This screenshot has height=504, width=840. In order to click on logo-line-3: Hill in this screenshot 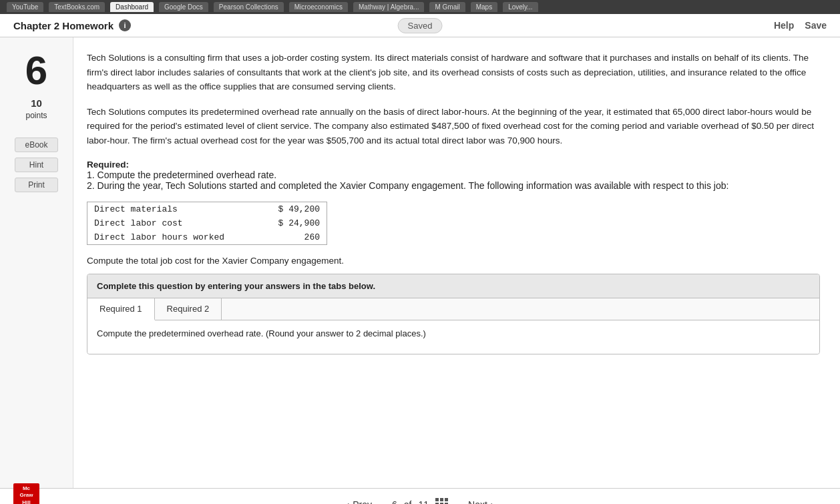, I will do `click(27, 502)`.